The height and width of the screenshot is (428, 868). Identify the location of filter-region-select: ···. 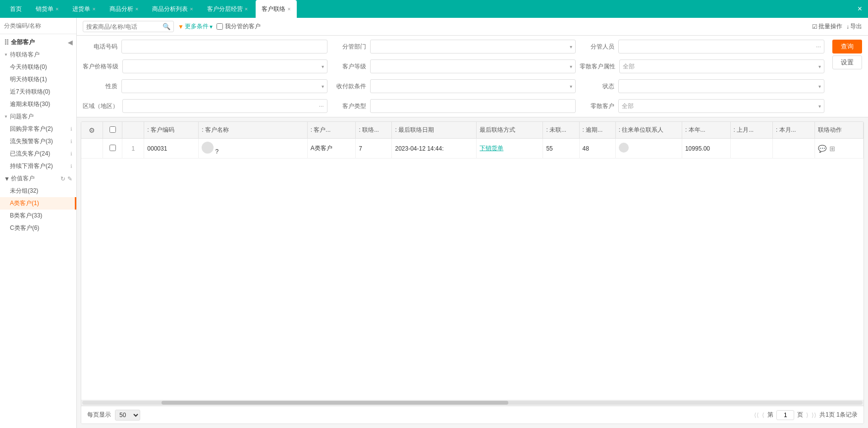
(225, 106).